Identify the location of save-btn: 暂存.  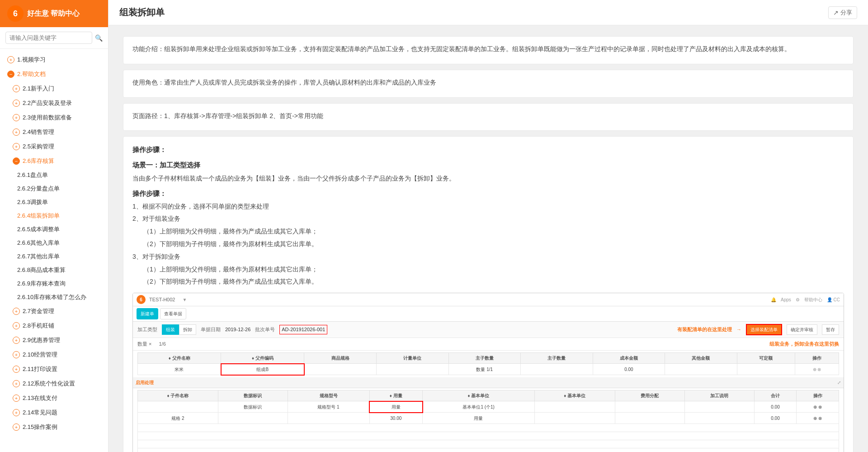
(830, 329).